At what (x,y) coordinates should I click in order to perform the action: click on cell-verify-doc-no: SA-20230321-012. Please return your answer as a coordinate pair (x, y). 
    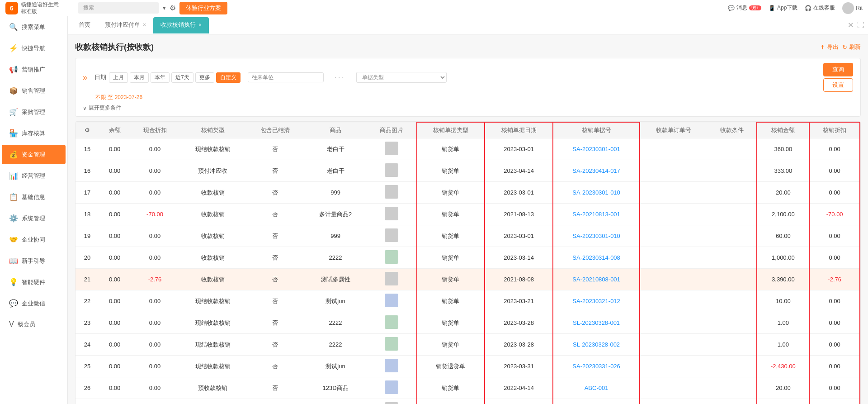
    Looking at the image, I should click on (596, 301).